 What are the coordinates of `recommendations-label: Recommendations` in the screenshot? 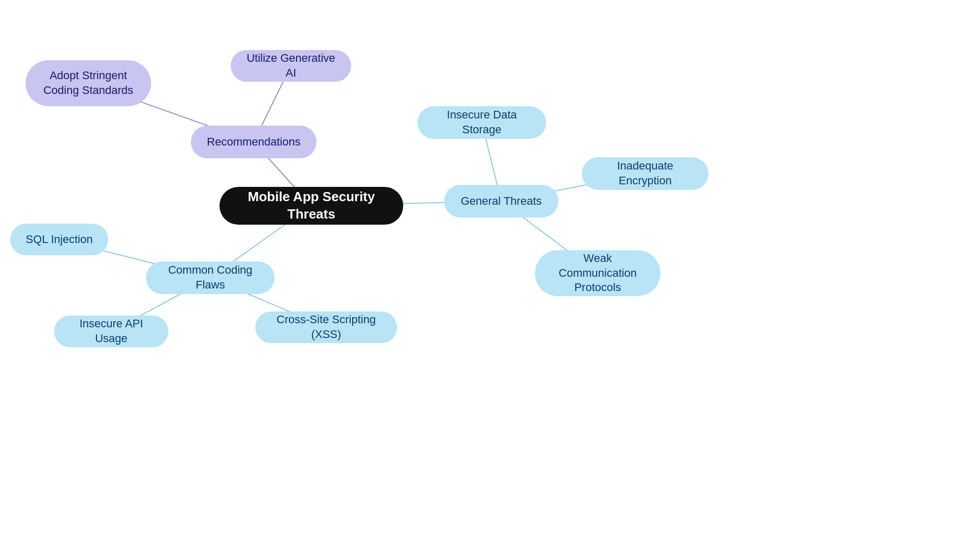 It's located at (253, 142).